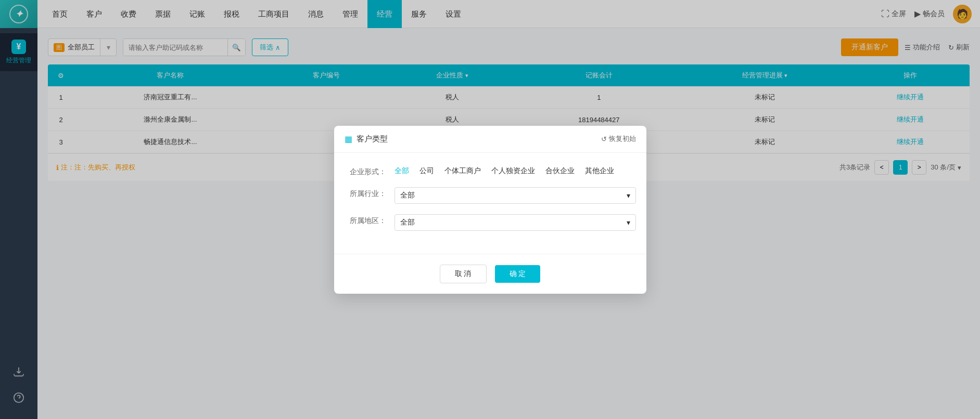 The image size is (980, 419). Describe the element at coordinates (402, 171) in the screenshot. I see `etype-all: 全部` at that location.